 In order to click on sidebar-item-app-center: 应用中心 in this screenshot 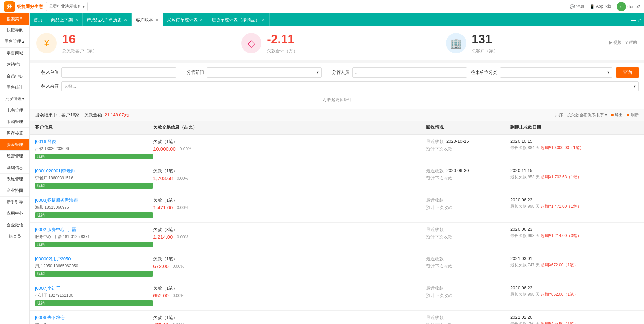, I will do `click(15, 214)`.